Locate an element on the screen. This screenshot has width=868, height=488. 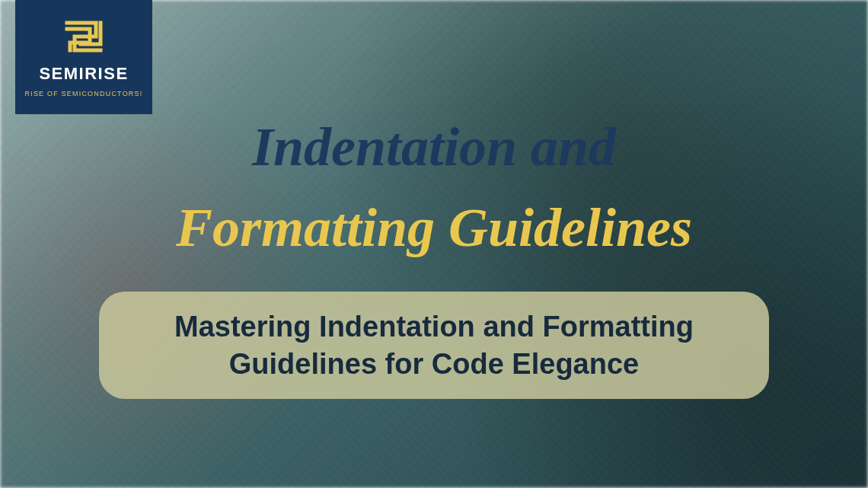
title-line-1: Indentation and is located at coordinates (434, 147).